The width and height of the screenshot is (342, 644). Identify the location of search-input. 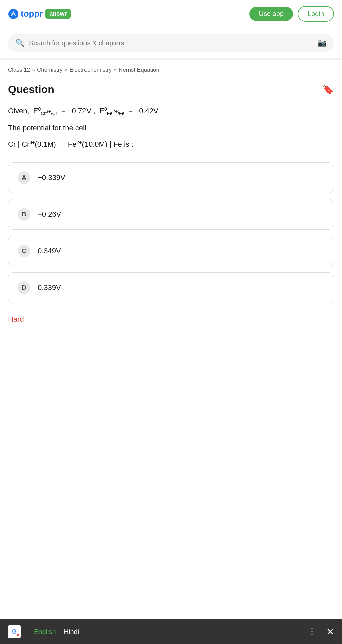
(171, 43).